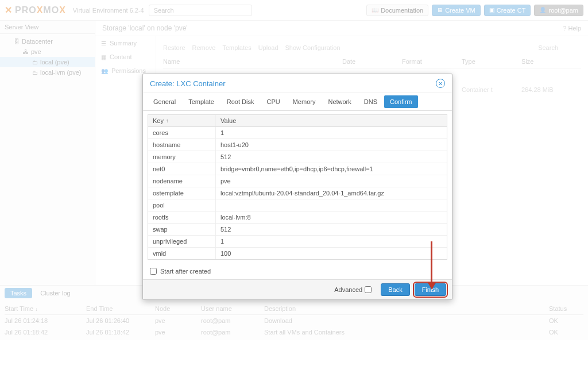 The image size is (588, 377). I want to click on tab-content: ▦Content, so click(125, 57).